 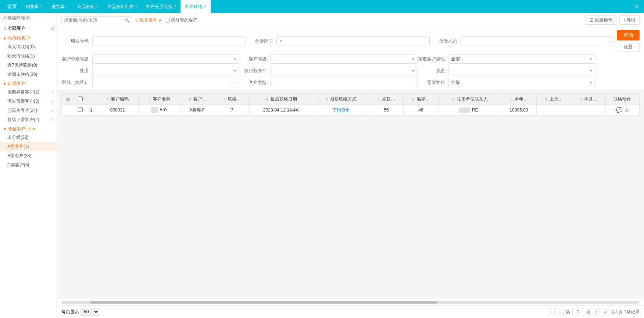 What do you see at coordinates (122, 7) in the screenshot?
I see `nav-tab-product-list: 商品分析列表 ×` at bounding box center [122, 7].